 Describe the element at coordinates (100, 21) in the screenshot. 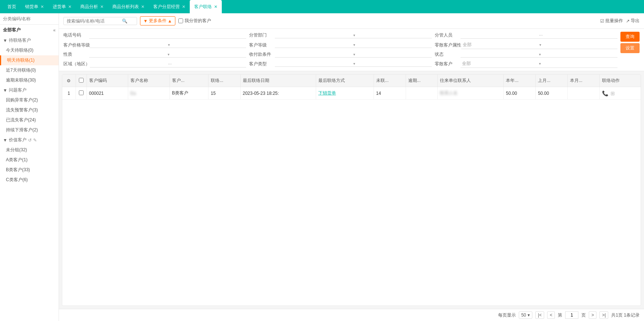

I see `search-input-wrap: 🔍` at that location.